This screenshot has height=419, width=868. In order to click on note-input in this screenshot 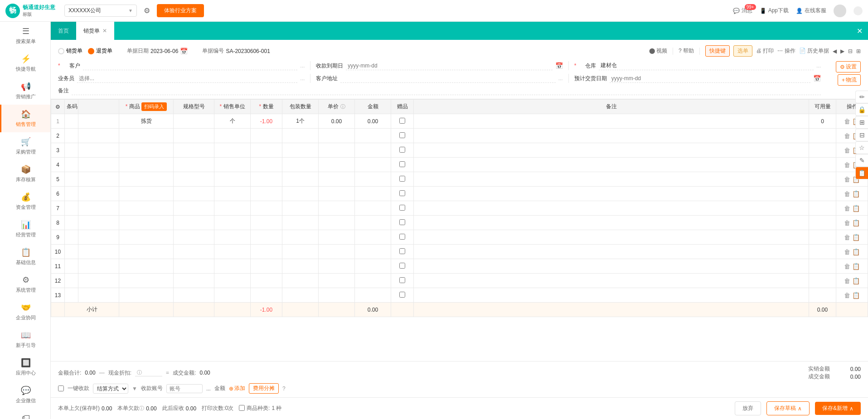, I will do `click(446, 91)`.